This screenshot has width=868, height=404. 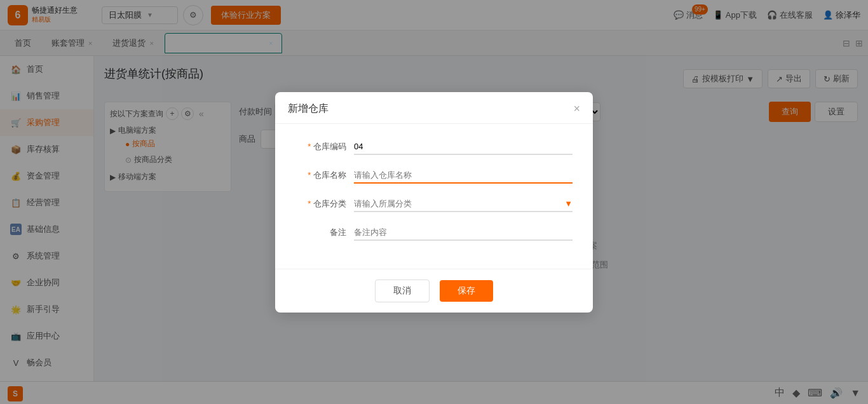 I want to click on warehouse-note-input, so click(x=463, y=232).